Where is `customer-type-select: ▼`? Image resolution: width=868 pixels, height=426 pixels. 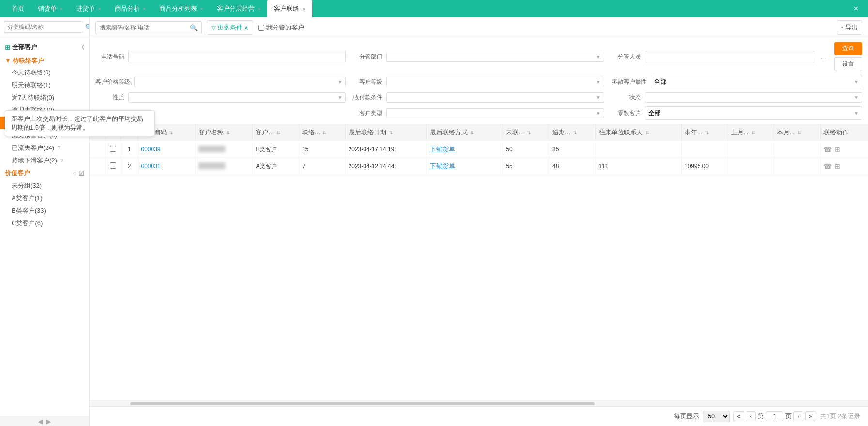
customer-type-select: ▼ is located at coordinates (495, 113).